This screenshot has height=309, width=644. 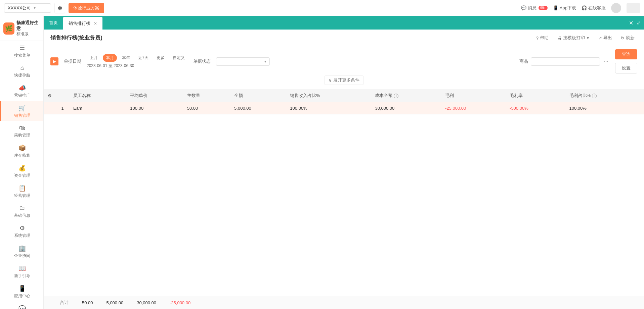 I want to click on tab-home: 首页, so click(x=53, y=23).